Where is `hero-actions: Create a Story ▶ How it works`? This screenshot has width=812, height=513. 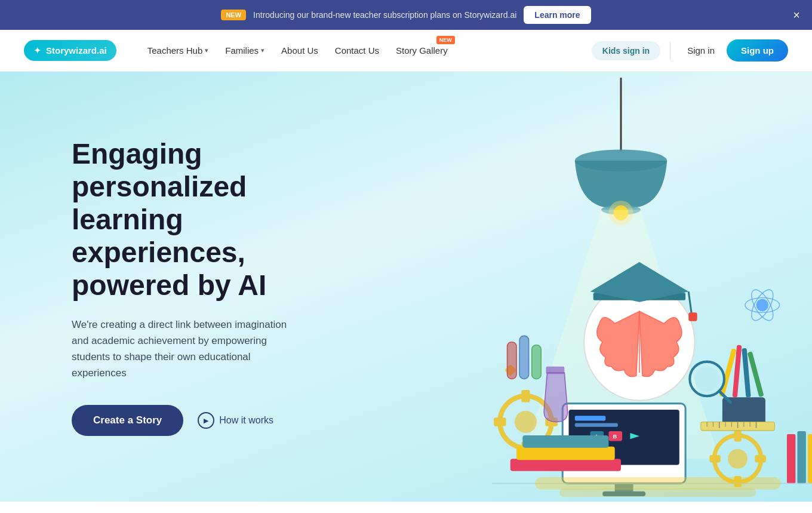 hero-actions: Create a Story ▶ How it works is located at coordinates (185, 420).